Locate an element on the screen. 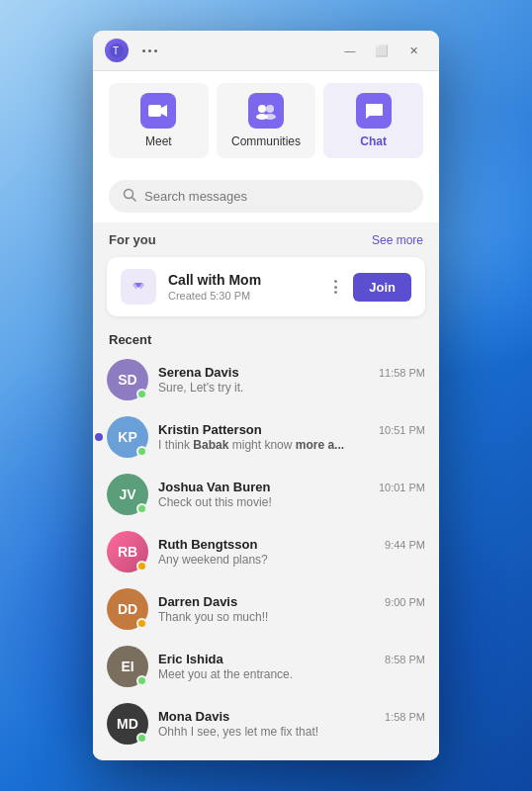 This screenshot has height=791, width=532. chat-body: Kristin Patterson 10:51 PM I think Babak… is located at coordinates (292, 437).